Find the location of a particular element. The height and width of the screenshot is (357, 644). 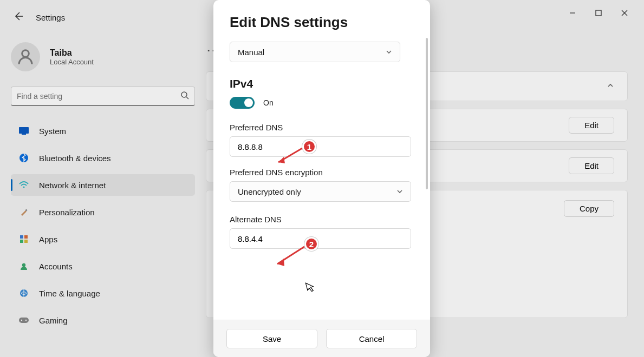

save-button: Save is located at coordinates (272, 339).